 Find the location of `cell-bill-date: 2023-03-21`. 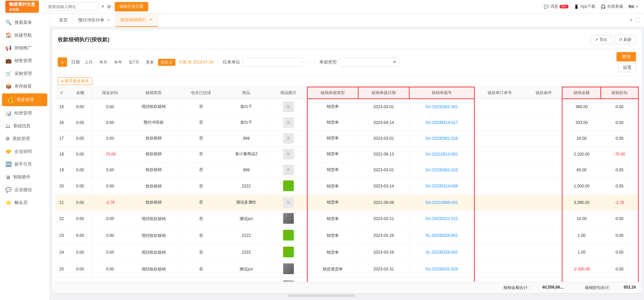

cell-bill-date: 2023-03-21 is located at coordinates (384, 219).